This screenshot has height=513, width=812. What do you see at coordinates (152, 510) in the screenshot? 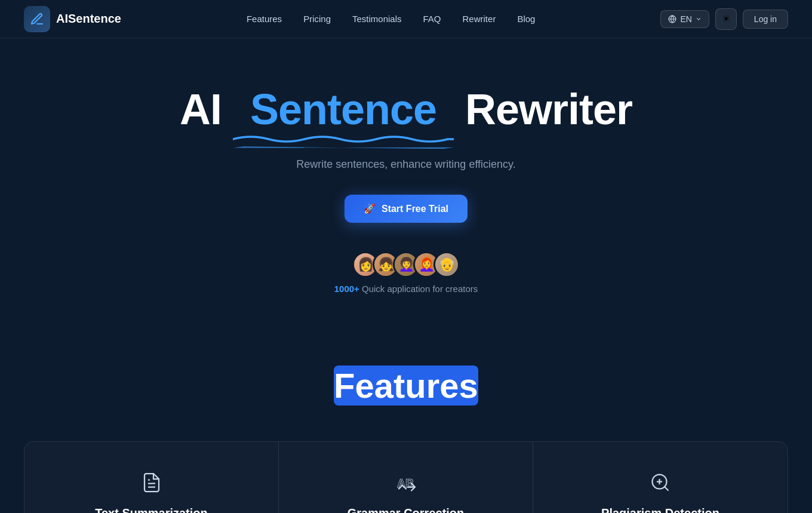
I see `feature-title-summarization: Text Summarization` at bounding box center [152, 510].